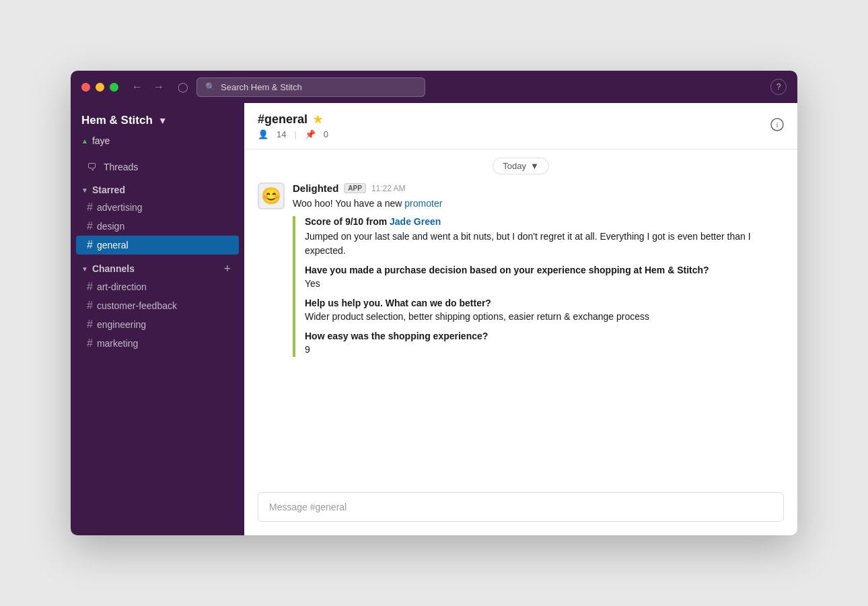  Describe the element at coordinates (157, 226) in the screenshot. I see `channel-item-design: # design` at that location.